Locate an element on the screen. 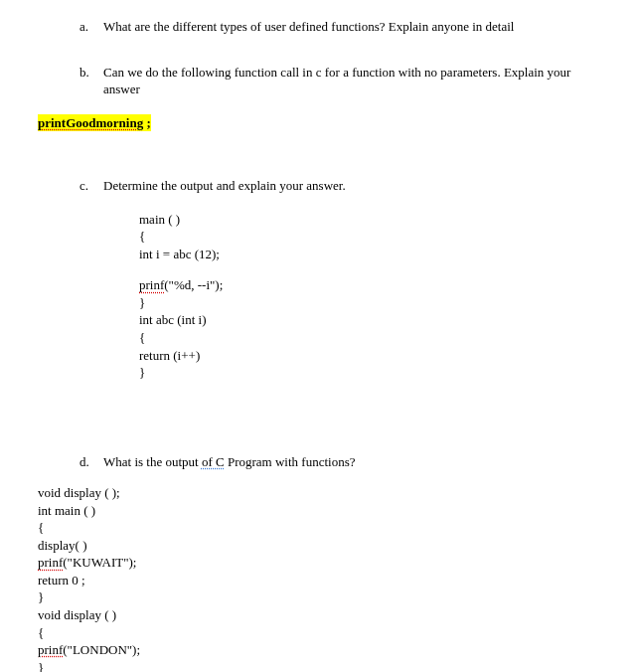 The width and height of the screenshot is (637, 672). question-d-text: What is the output of C Program with fun… is located at coordinates (352, 462).